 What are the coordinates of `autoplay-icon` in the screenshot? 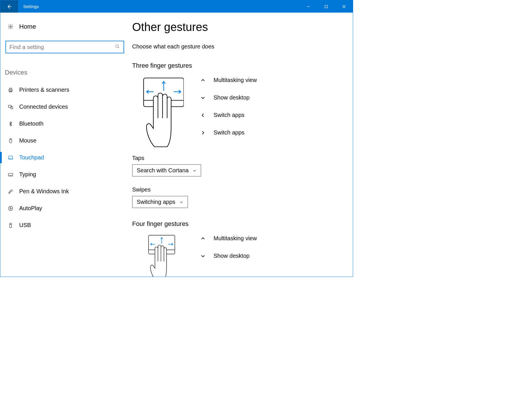 It's located at (11, 208).